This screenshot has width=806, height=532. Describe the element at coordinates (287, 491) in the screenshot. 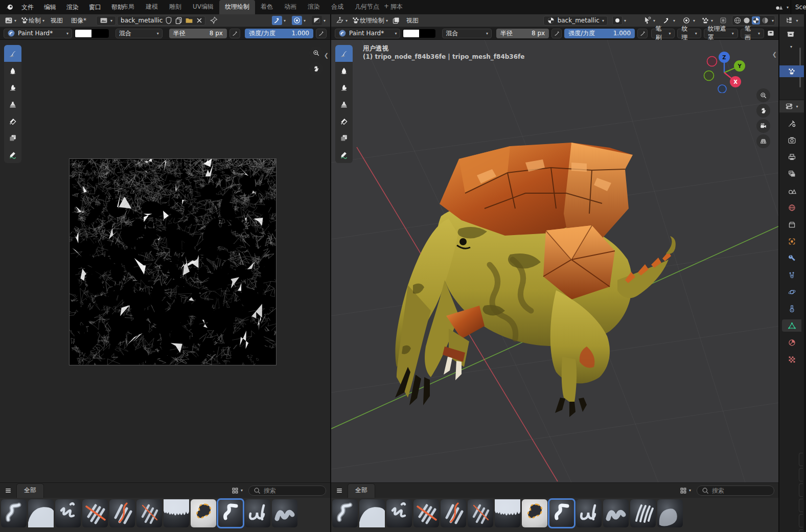

I see `shelf-search` at that location.